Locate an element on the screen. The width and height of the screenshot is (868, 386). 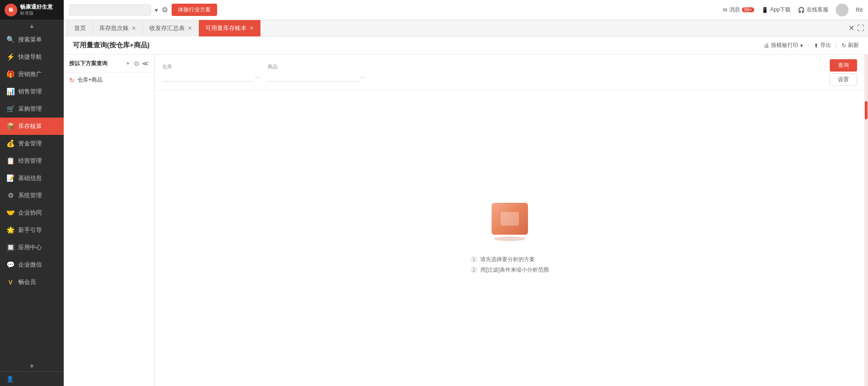
left-panel-title: 按以下方案查询 is located at coordinates (96, 64).